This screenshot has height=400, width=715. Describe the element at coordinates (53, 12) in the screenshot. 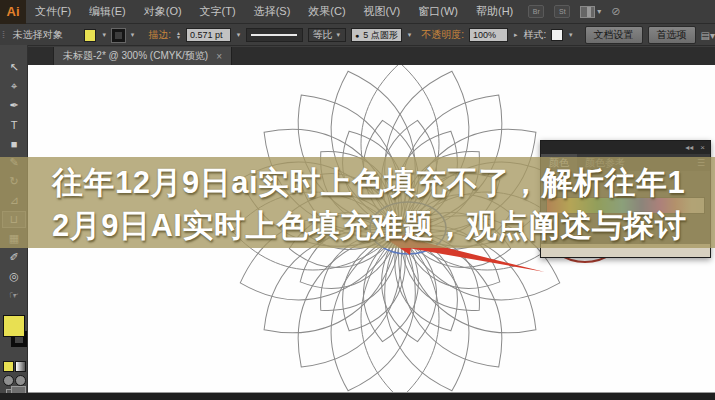

I see `menu-file: 文件(F)` at that location.